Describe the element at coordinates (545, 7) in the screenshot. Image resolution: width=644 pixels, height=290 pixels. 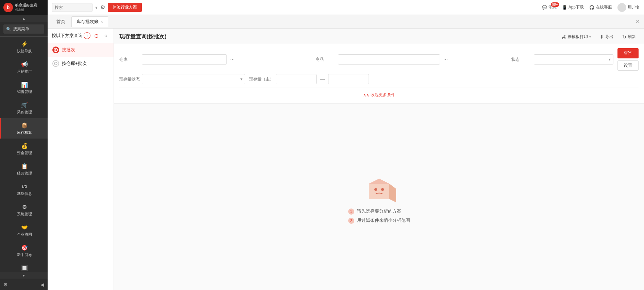
I see `message-icon: 💬` at that location.